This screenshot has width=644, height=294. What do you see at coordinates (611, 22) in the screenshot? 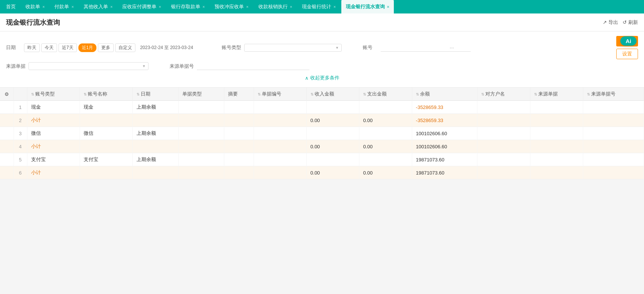
I see `export-button: ↗ 导出` at bounding box center [611, 22].